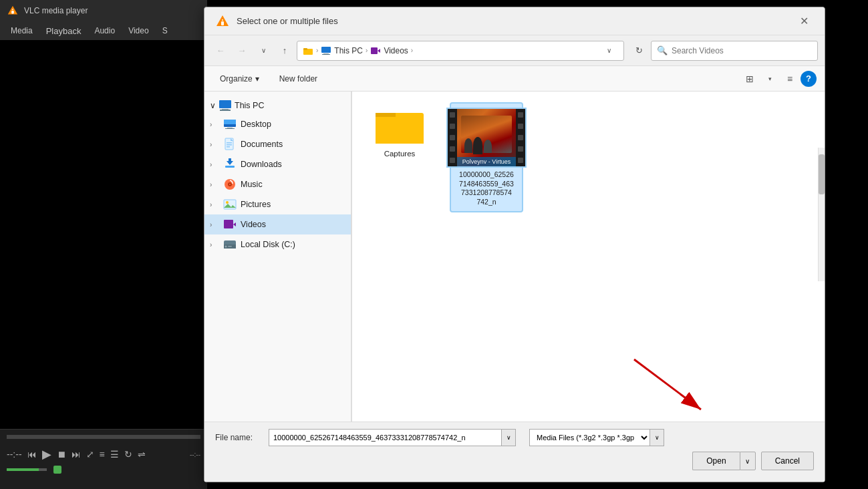 The width and height of the screenshot is (868, 489). What do you see at coordinates (102, 454) in the screenshot?
I see `vlc-extended-btn: ≡` at bounding box center [102, 454].